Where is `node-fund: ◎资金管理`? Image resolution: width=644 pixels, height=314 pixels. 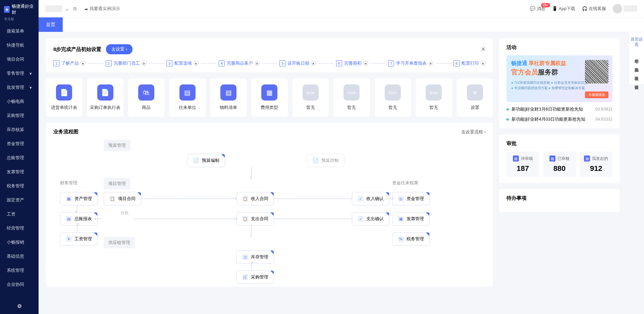
node-fund: ◎资金管理 is located at coordinates (411, 199).